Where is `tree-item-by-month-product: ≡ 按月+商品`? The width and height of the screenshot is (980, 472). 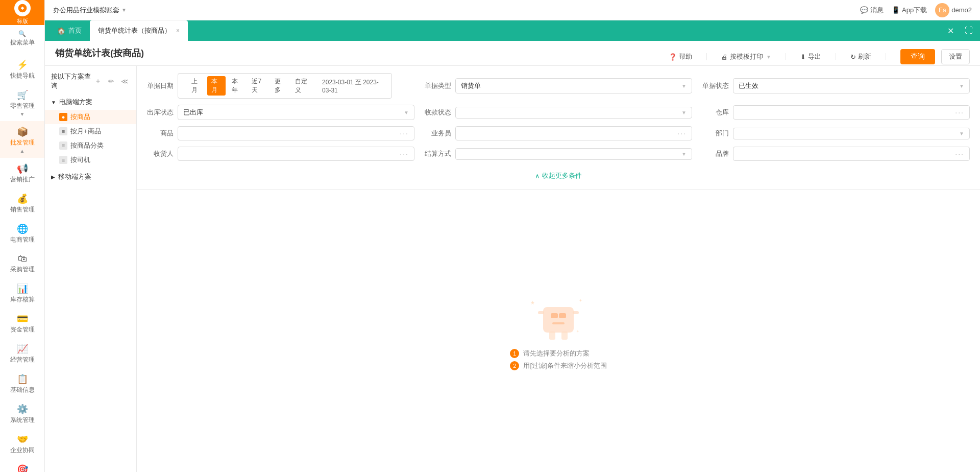 tree-item-by-month-product: ≡ 按月+商品 is located at coordinates (91, 131).